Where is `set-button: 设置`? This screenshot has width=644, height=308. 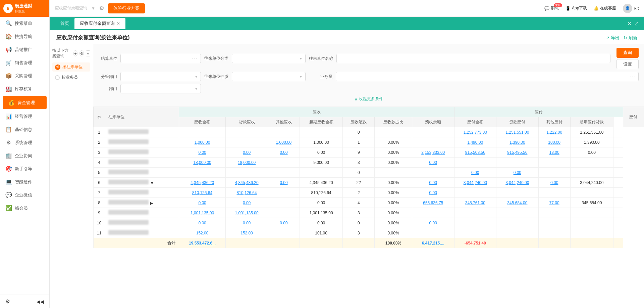 set-button: 设置 is located at coordinates (628, 64).